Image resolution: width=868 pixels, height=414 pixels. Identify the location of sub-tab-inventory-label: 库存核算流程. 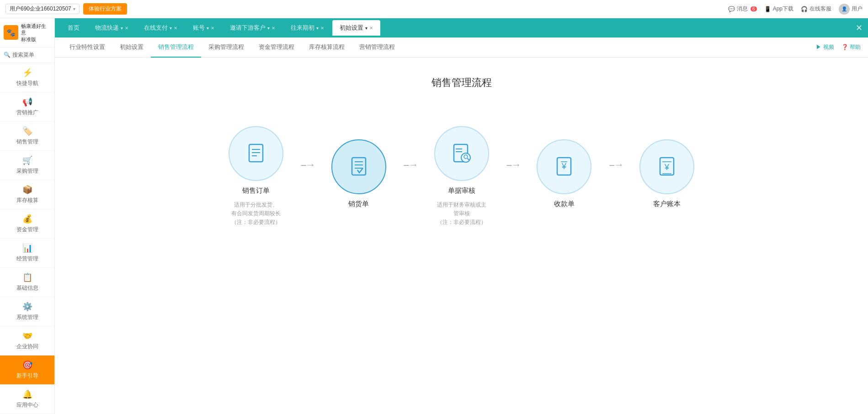
(327, 47).